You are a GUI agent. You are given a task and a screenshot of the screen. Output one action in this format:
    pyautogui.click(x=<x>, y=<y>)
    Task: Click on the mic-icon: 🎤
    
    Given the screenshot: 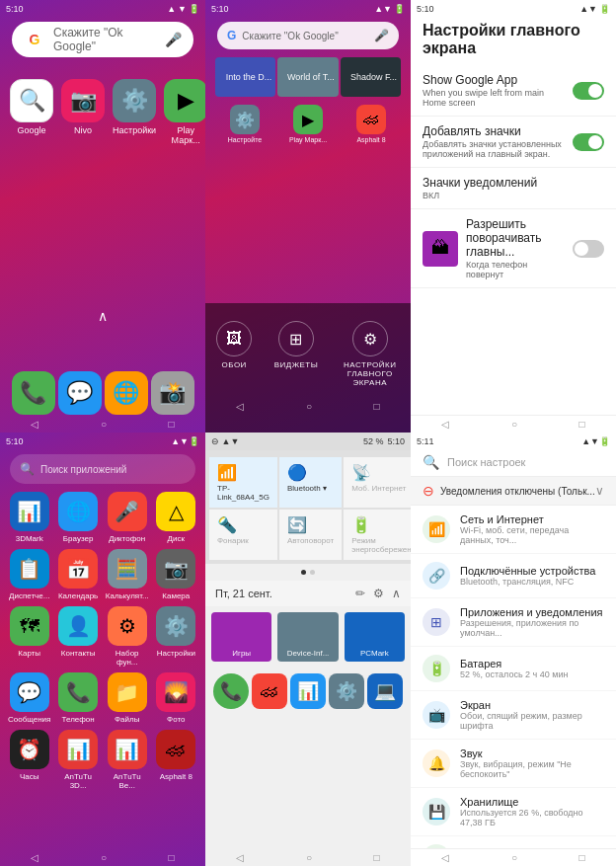 What is the action you would take?
    pyautogui.click(x=174, y=39)
    